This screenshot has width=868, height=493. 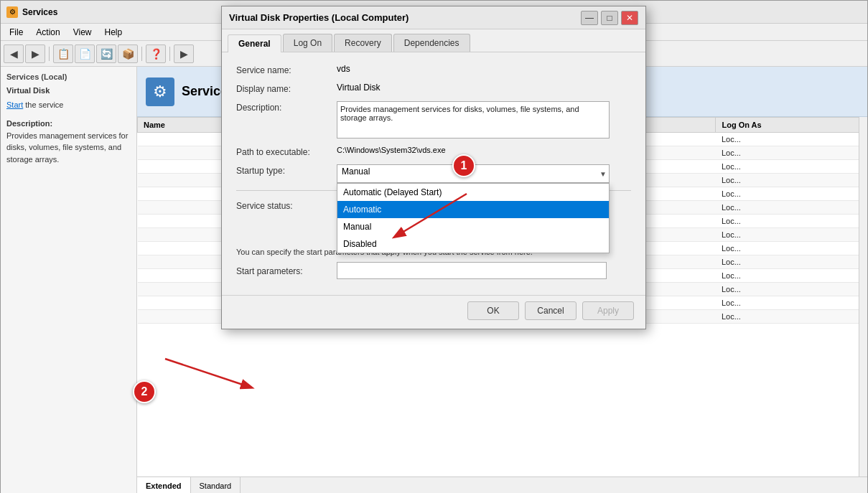 What do you see at coordinates (589, 18) in the screenshot?
I see `dialog-minimize-btn: —` at bounding box center [589, 18].